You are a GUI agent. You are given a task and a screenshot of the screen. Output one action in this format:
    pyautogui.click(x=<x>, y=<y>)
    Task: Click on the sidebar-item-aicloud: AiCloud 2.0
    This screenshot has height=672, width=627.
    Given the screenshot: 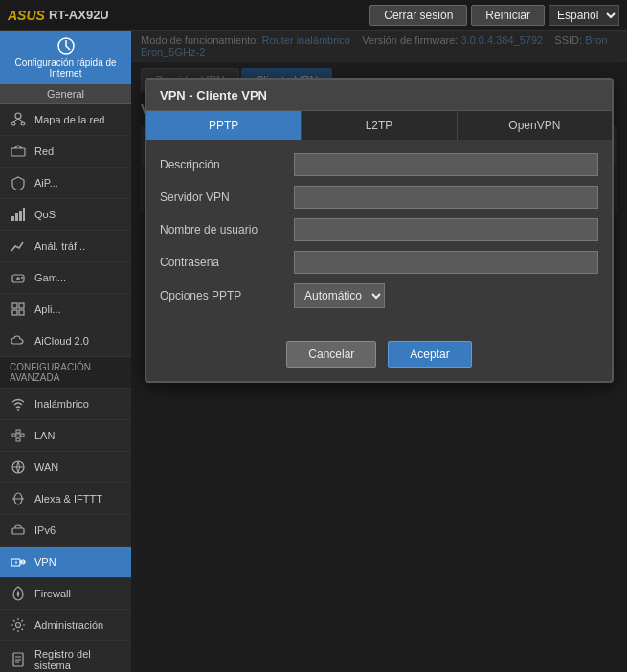 What is the action you would take?
    pyautogui.click(x=65, y=341)
    